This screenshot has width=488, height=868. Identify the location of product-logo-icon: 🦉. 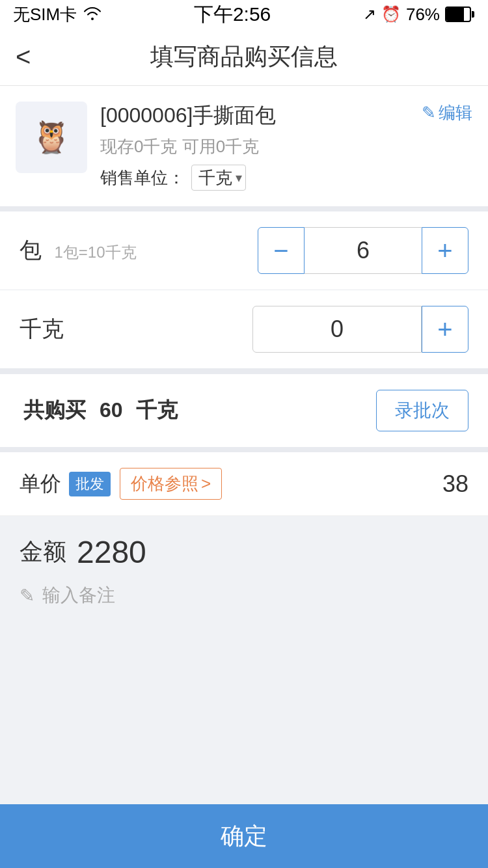
(51, 137).